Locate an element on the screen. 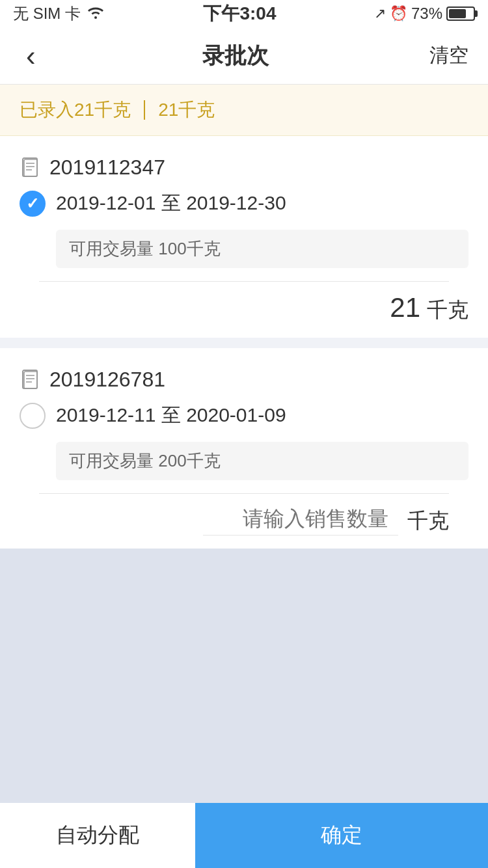 Image resolution: width=488 pixels, height=868 pixels. card2-input-row: 千克 is located at coordinates (244, 521).